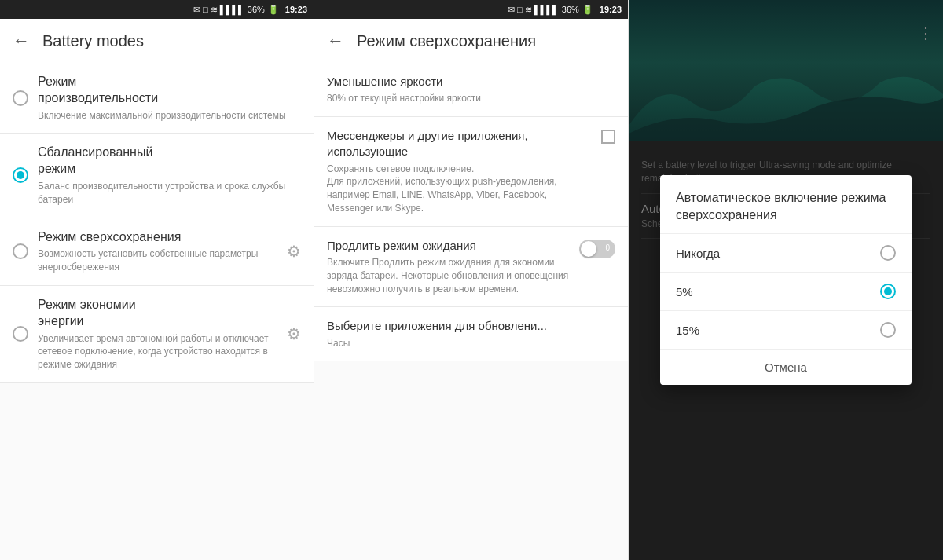 The image size is (943, 560). I want to click on back-button-middle: ←, so click(336, 41).